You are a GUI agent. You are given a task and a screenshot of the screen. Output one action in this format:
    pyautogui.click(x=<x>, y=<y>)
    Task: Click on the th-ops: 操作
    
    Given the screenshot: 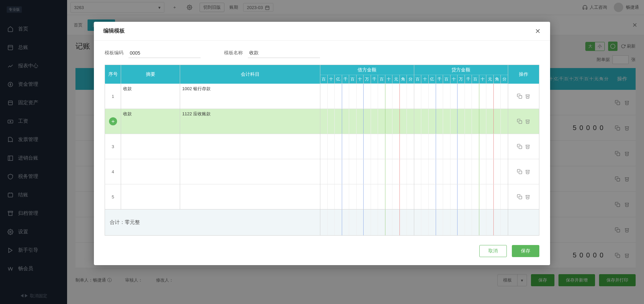 What is the action you would take?
    pyautogui.click(x=523, y=74)
    